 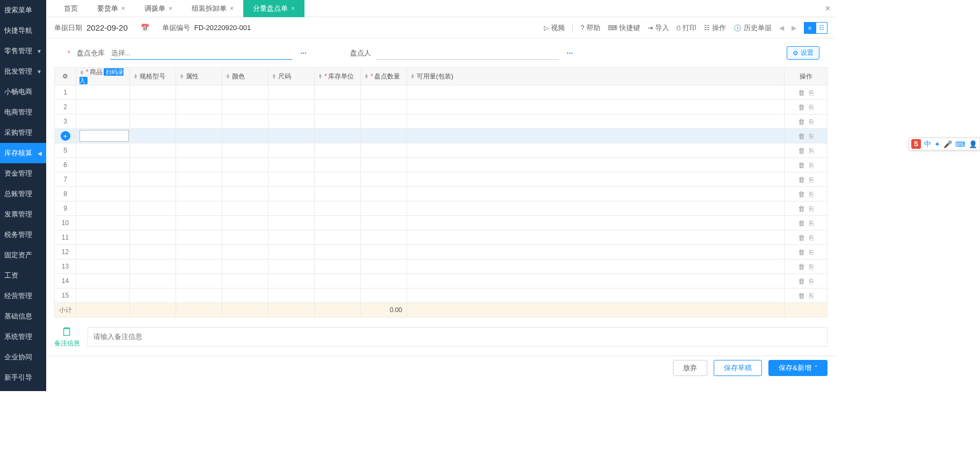 What do you see at coordinates (23, 378) in the screenshot?
I see `sidebar-item-18: 新手引导` at bounding box center [23, 378].